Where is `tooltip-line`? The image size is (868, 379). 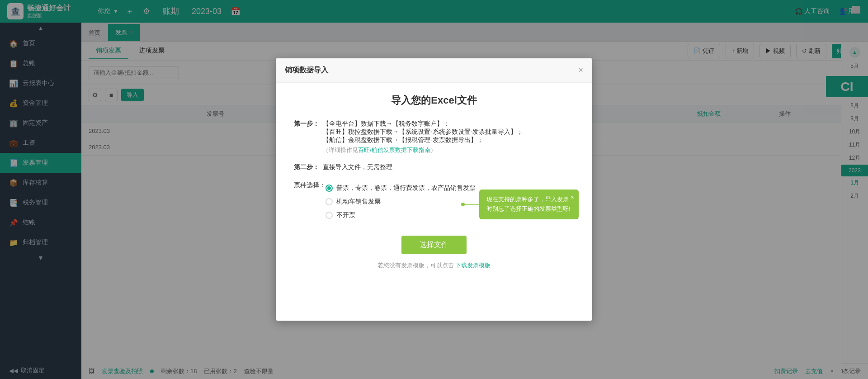 tooltip-line is located at coordinates (472, 204).